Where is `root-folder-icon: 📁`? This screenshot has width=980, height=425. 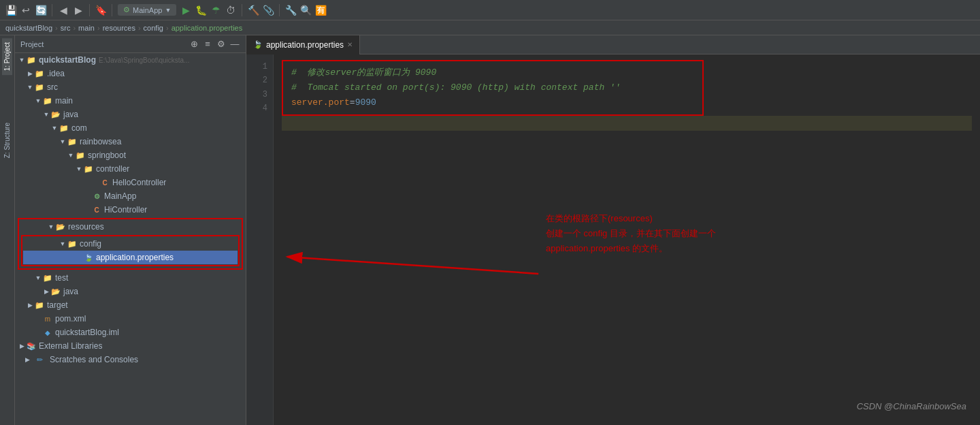
root-folder-icon: 📁 is located at coordinates (31, 60).